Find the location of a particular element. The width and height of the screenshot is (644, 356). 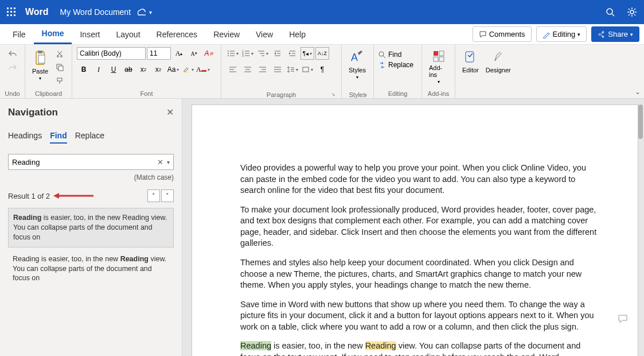

paragraph: Video provides a powerful way to help yo… is located at coordinates (420, 179).